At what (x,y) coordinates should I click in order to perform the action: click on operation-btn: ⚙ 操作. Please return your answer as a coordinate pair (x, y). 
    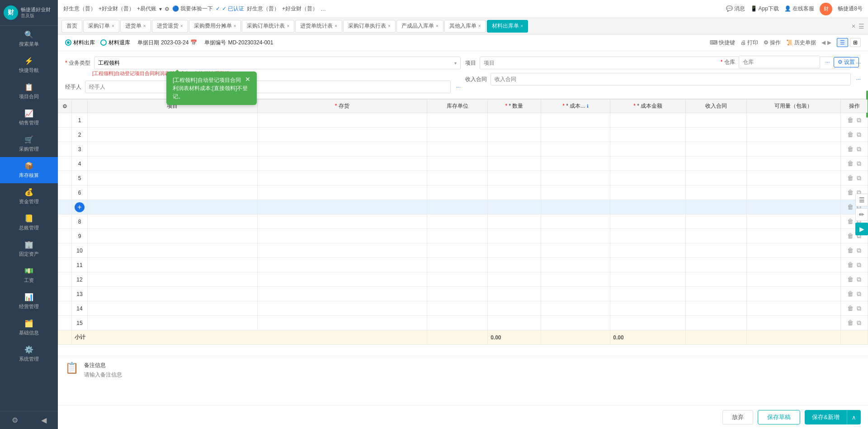
    Looking at the image, I should click on (772, 43).